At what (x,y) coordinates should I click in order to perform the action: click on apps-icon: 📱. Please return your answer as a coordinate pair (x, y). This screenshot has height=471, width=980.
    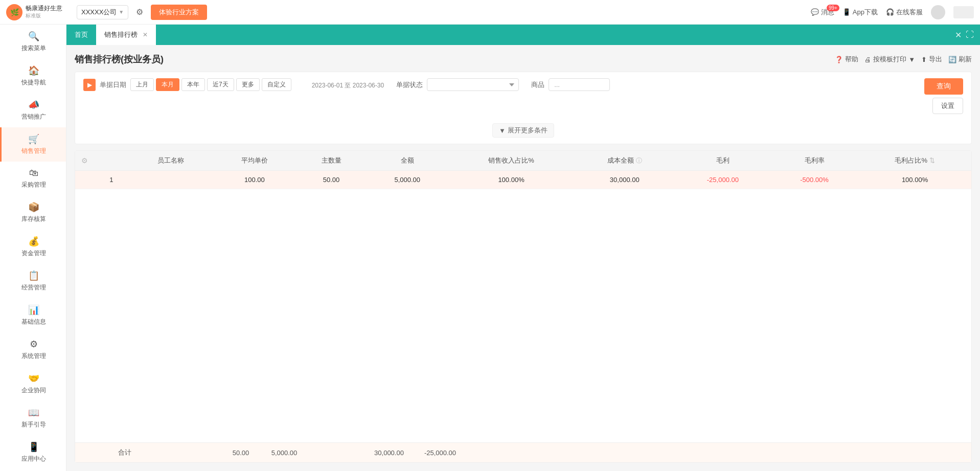
    Looking at the image, I should click on (34, 447).